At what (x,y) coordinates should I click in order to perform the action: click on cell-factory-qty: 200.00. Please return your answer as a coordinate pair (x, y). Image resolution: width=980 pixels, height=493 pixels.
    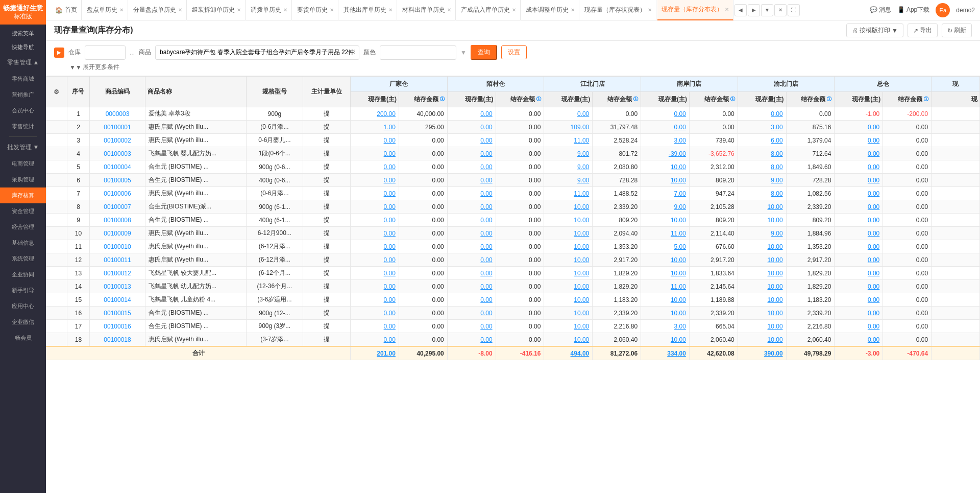
    Looking at the image, I should click on (375, 114).